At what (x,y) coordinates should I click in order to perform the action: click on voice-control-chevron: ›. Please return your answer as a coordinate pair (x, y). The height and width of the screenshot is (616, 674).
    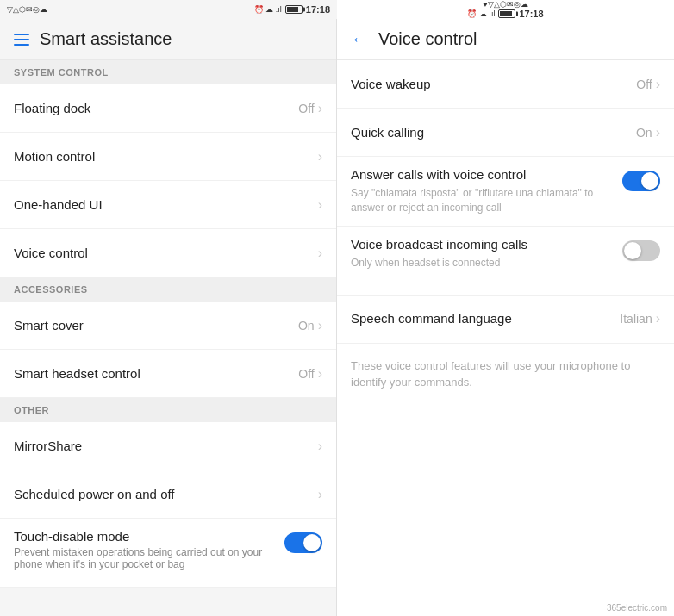
    Looking at the image, I should click on (321, 253).